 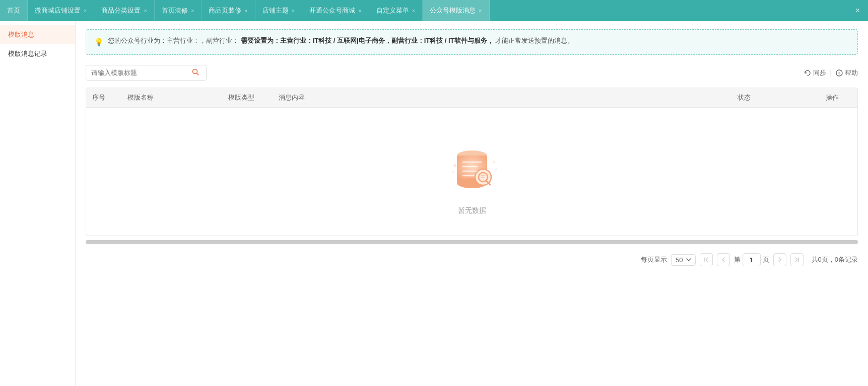 What do you see at coordinates (839, 73) in the screenshot?
I see `help-icon: ?` at bounding box center [839, 73].